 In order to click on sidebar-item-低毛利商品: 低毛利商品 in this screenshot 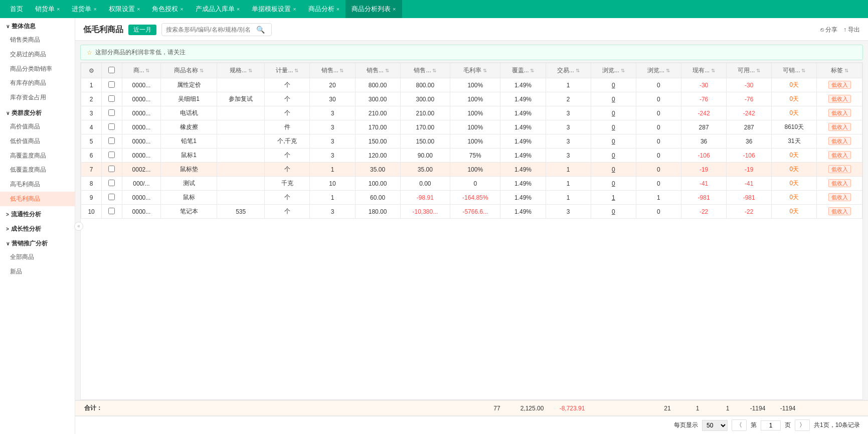, I will do `click(37, 199)`.